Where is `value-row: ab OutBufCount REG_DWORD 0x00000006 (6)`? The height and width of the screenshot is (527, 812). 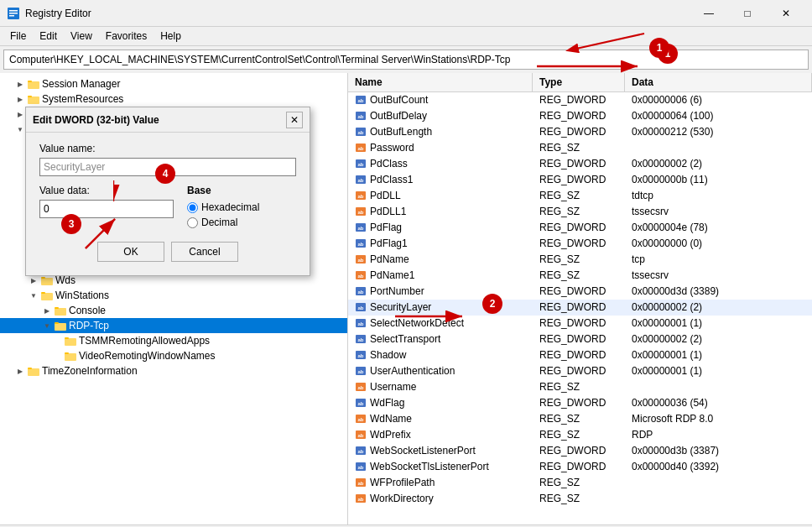 value-row: ab OutBufCount REG_DWORD 0x00000006 (6) is located at coordinates (580, 101).